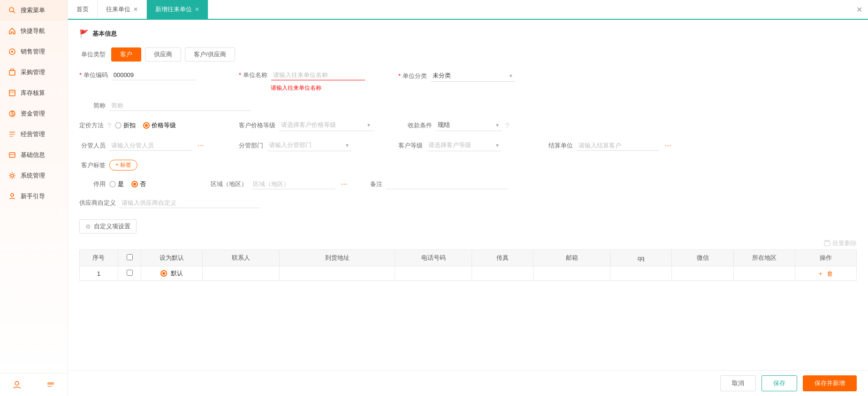 This screenshot has width=868, height=396. I want to click on manager-input, so click(151, 146).